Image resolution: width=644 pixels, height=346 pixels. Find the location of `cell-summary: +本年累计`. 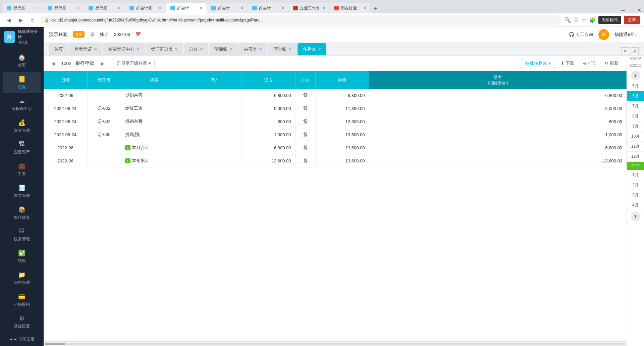

cell-summary: +本年累计 is located at coordinates (154, 161).